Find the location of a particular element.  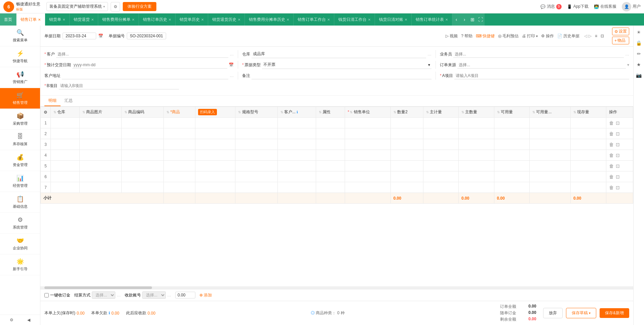

add-goods-button: + 物品 is located at coordinates (621, 40).